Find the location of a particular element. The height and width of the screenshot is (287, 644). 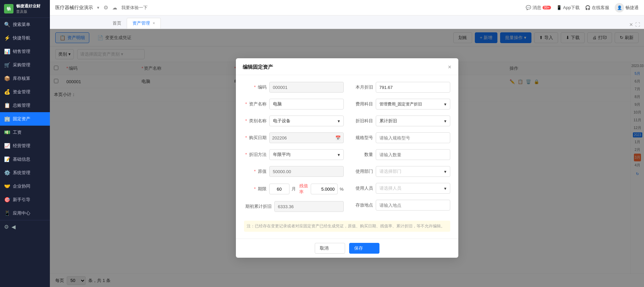

avatar: 👤 is located at coordinates (619, 8).